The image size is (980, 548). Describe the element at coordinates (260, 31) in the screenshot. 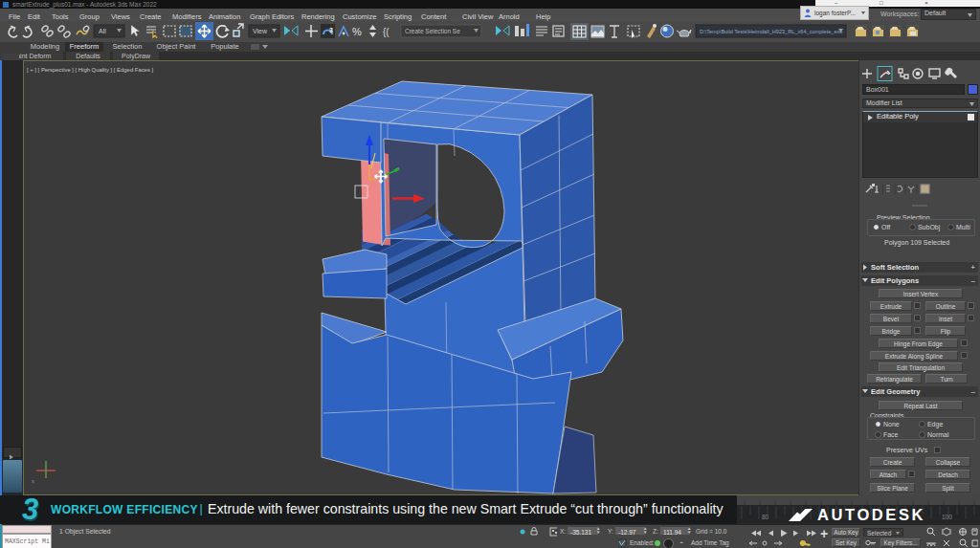

I see `svg-text: View` at that location.